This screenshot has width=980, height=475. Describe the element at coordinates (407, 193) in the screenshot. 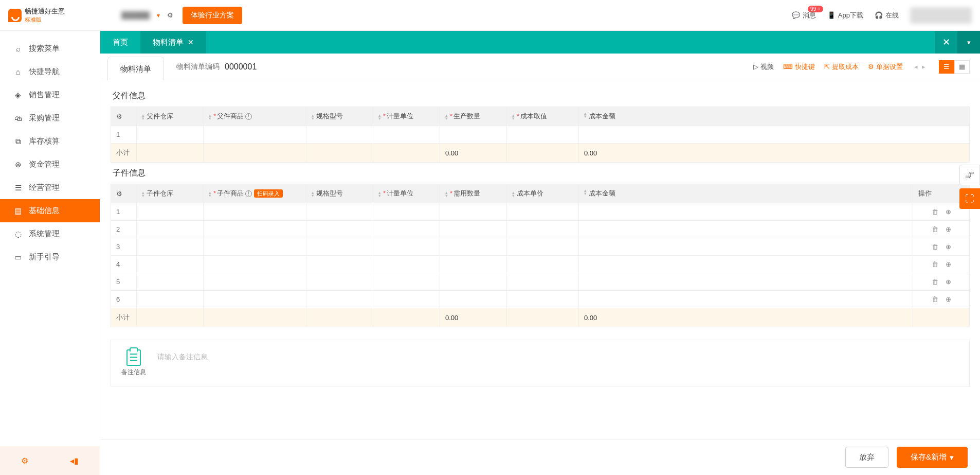

I see `col-child-unit: ▴▾*计量单位` at that location.